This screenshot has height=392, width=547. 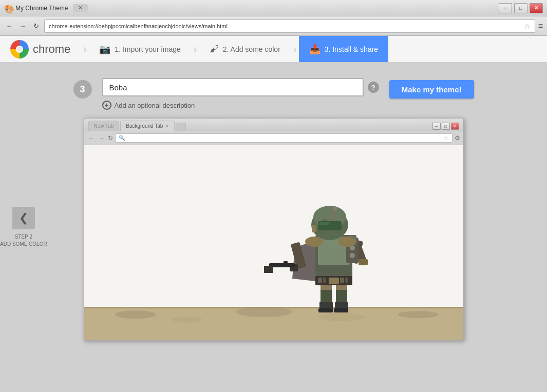 I want to click on install-icon: 📥, so click(x=315, y=49).